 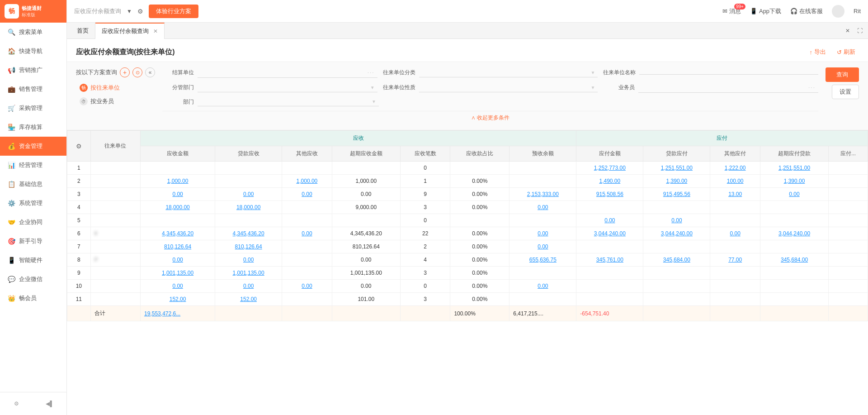 I want to click on refresh-icon: ↺, so click(x=839, y=52).